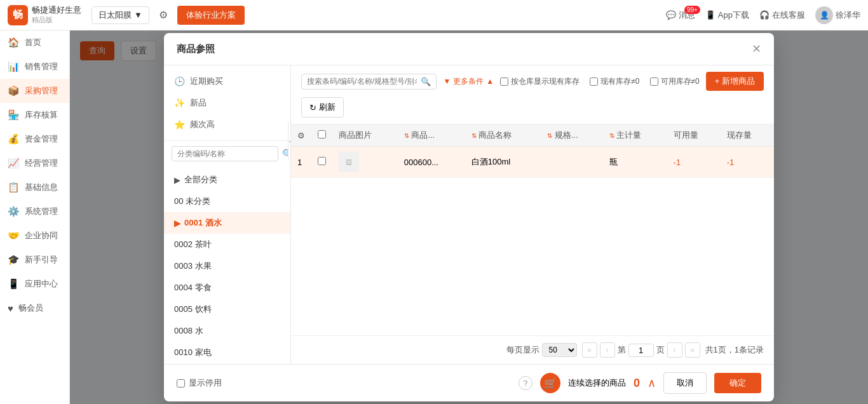  I want to click on online-service-btn: 🎧 在线客服, so click(782, 15).